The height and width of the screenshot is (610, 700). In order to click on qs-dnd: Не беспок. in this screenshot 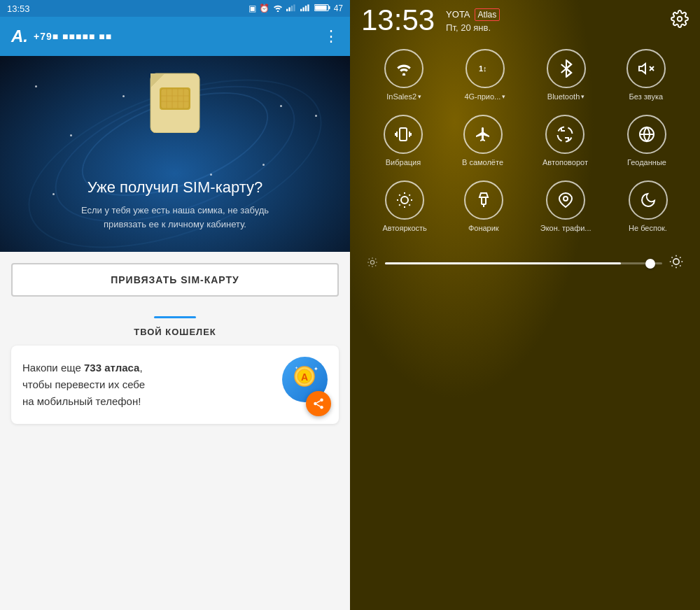, I will do `click(648, 206)`.